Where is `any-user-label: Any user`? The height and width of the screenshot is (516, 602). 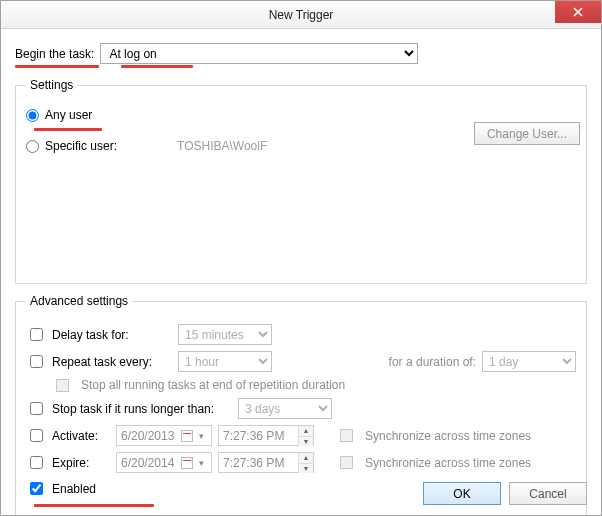
any-user-label: Any user is located at coordinates (68, 115).